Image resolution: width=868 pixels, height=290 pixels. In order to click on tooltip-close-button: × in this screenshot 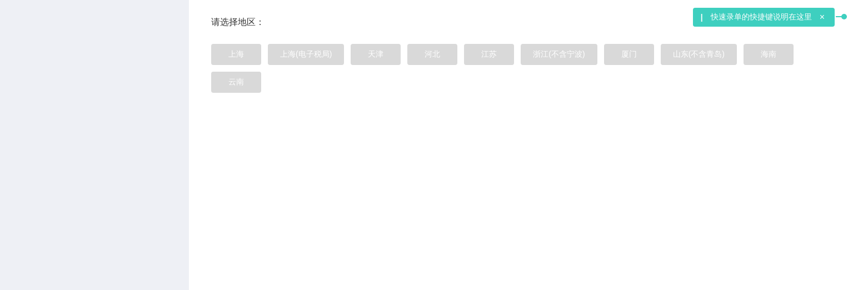, I will do `click(822, 17)`.